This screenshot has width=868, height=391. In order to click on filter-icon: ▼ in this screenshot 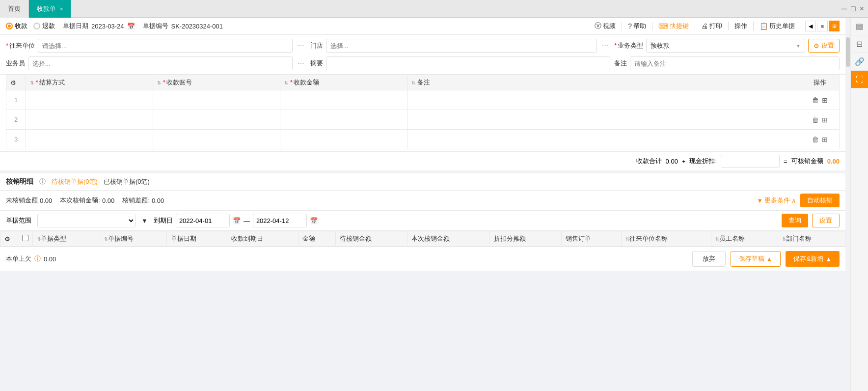, I will do `click(760, 200)`.